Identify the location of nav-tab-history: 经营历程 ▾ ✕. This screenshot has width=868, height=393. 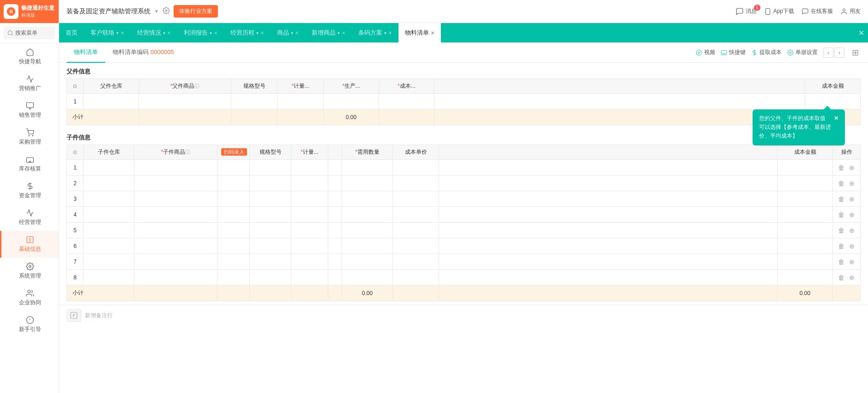
(247, 33).